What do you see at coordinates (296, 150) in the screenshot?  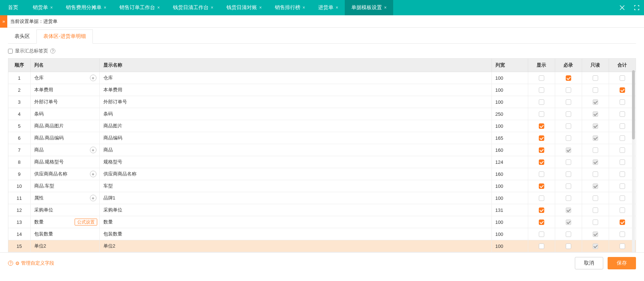 I see `cell-display-name: 商品` at bounding box center [296, 150].